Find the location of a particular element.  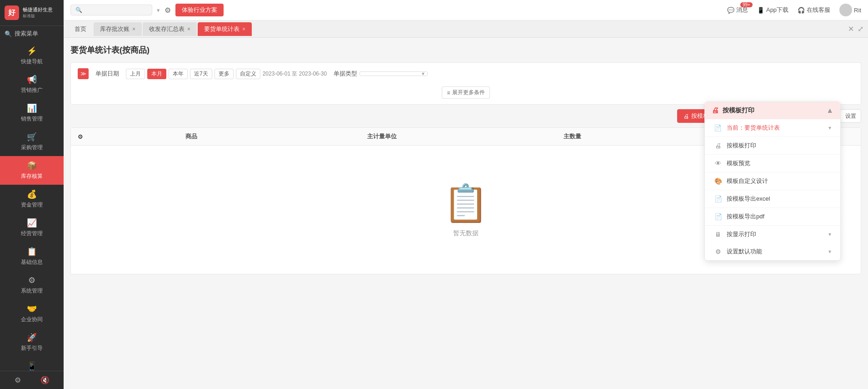

table-gear-icon: ⚙ is located at coordinates (85, 136).